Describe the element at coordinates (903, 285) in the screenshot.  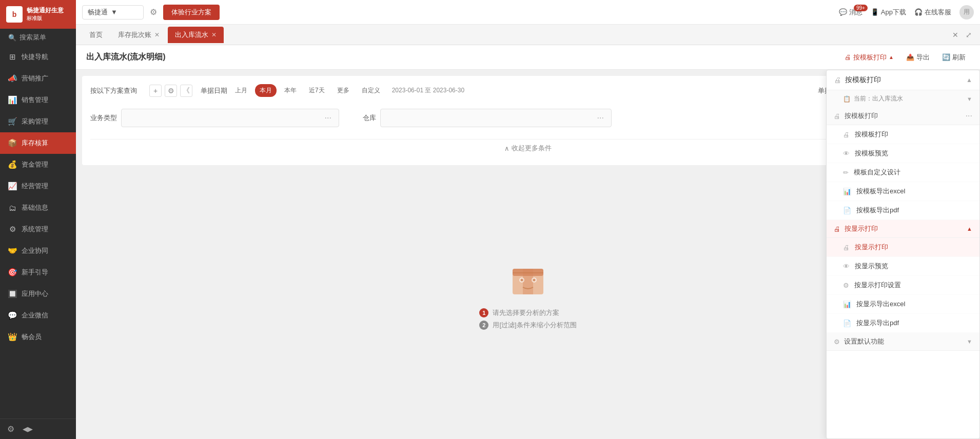
I see `dropdown-item-display-print-settings: ⚙ 按显示打印设置` at that location.